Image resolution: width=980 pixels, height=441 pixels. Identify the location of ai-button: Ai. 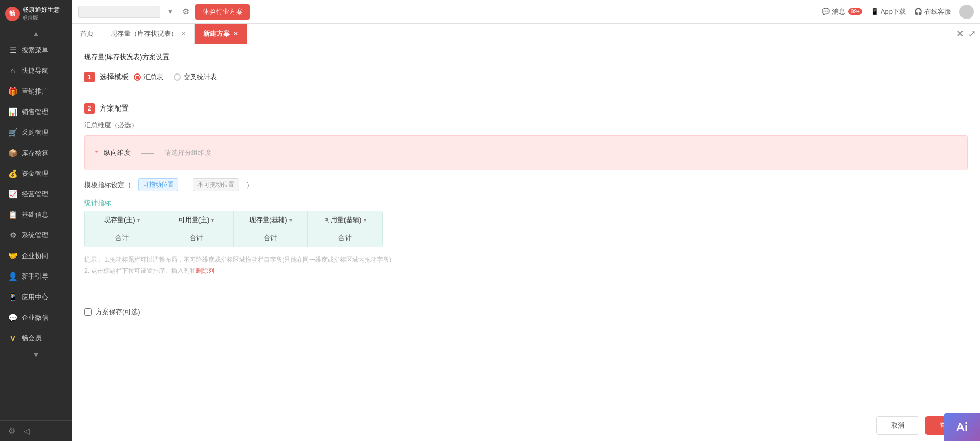
(962, 427).